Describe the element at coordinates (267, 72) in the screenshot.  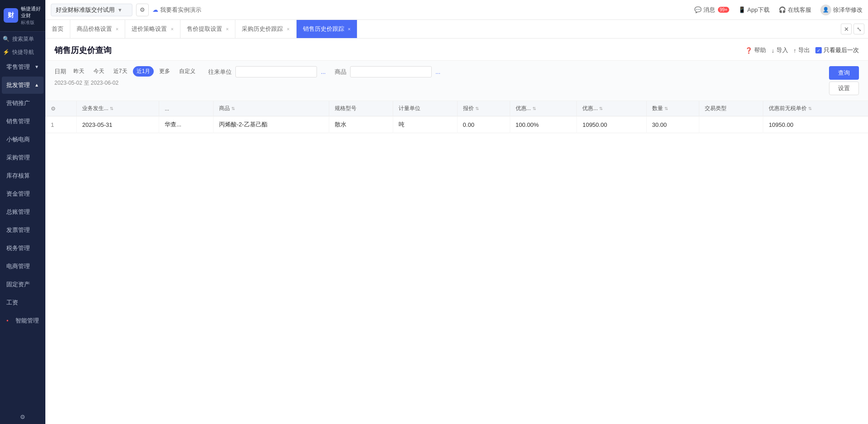
I see `from-unit-filter: 往来单位 ...` at that location.